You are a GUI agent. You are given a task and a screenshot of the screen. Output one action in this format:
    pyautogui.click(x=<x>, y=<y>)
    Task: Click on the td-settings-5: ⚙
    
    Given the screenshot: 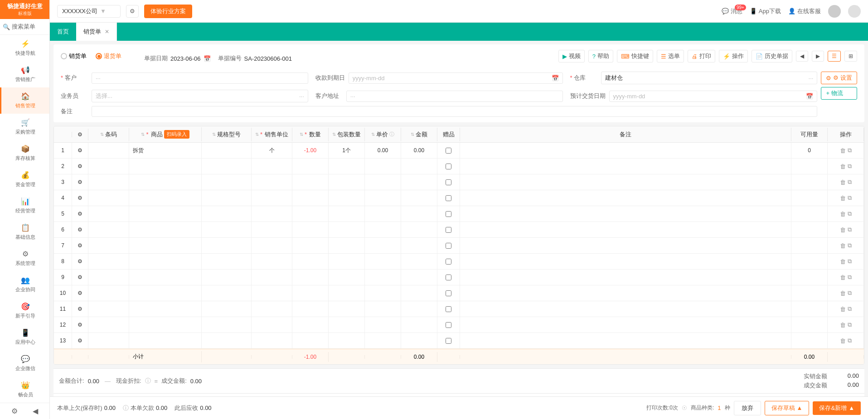 What is the action you would take?
    pyautogui.click(x=80, y=214)
    